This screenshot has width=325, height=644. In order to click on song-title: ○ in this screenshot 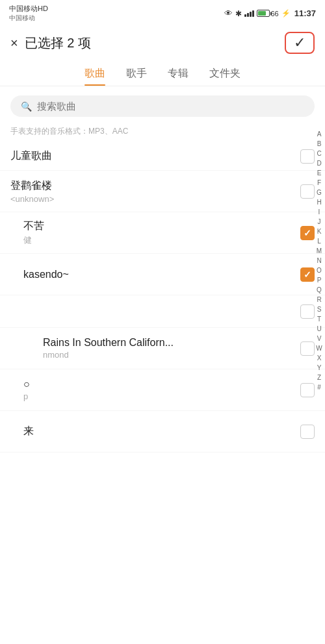, I will do `click(159, 384)`.